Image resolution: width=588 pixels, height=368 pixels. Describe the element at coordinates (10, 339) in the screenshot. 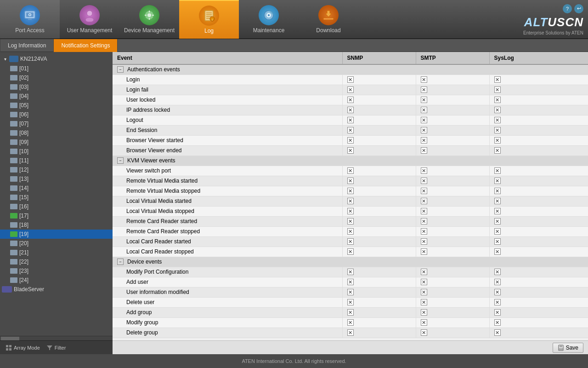

I see `sidebar-h-scroll-thumb` at that location.